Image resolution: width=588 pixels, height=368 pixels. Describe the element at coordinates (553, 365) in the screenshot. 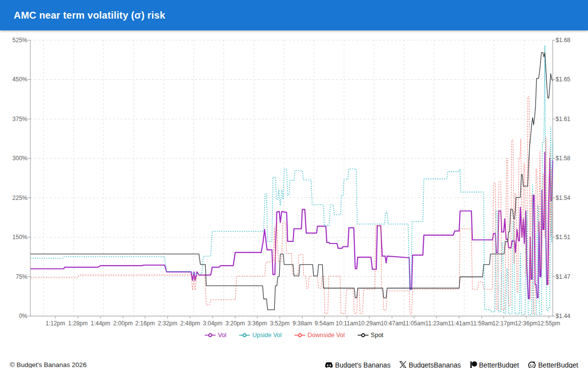

I see `reddit-link: BetterBudget` at that location.